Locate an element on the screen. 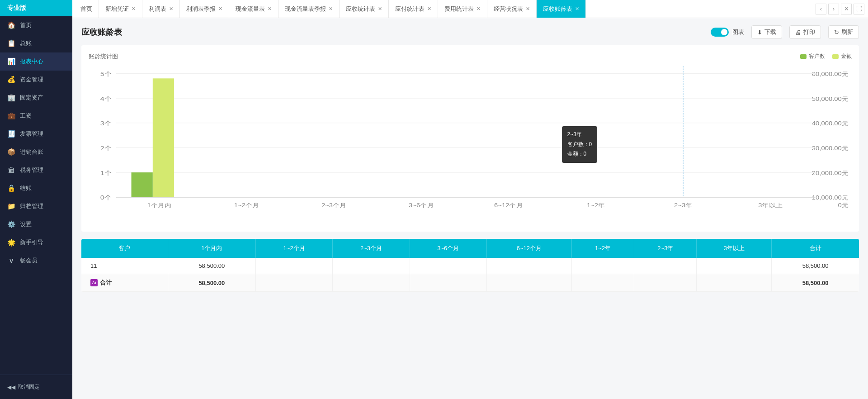  legend-customer-count-label: 客户数 is located at coordinates (817, 56).